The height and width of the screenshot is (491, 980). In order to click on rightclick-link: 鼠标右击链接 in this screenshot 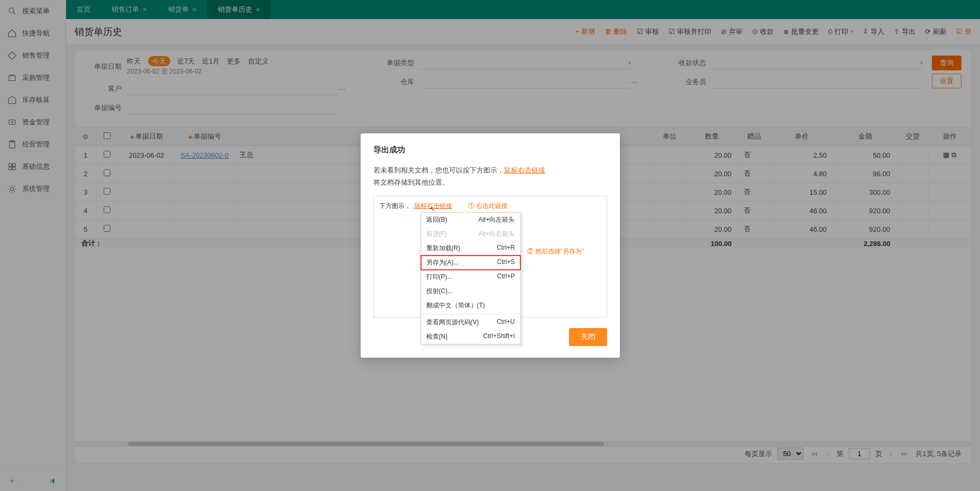, I will do `click(525, 170)`.